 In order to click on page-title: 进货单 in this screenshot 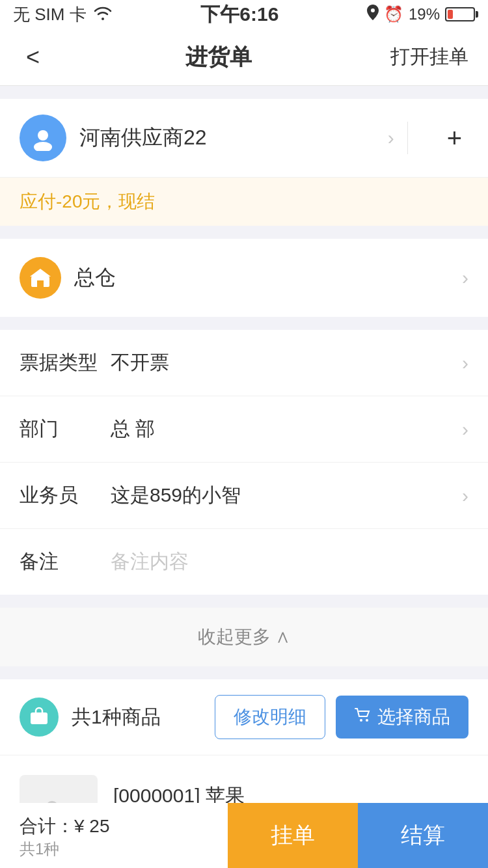, I will do `click(219, 57)`.